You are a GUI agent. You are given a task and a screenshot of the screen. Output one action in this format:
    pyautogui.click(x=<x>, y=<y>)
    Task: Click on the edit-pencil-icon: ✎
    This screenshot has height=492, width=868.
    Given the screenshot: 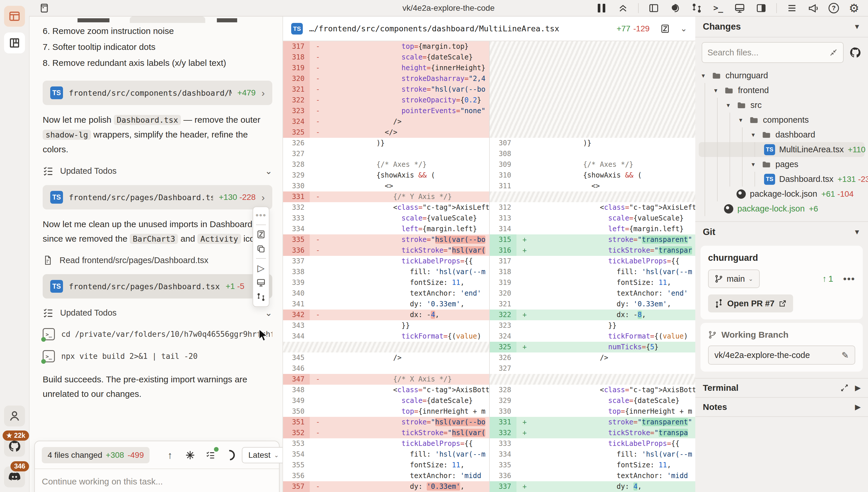 What is the action you would take?
    pyautogui.click(x=845, y=355)
    